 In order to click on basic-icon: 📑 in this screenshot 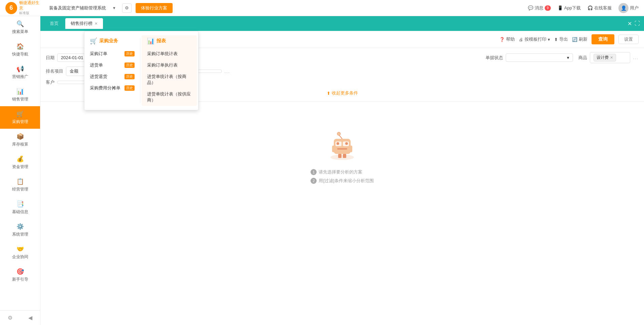, I will do `click(20, 204)`.